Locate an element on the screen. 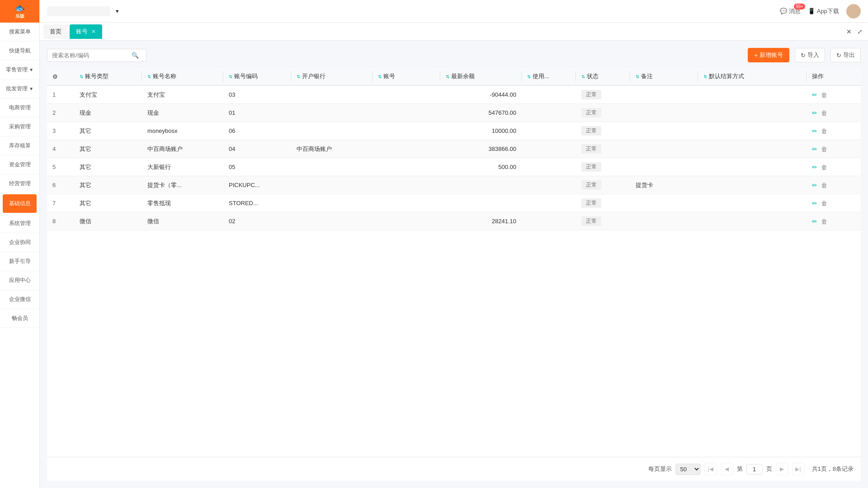 The width and height of the screenshot is (868, 488). import-button: ↻ 导入 is located at coordinates (810, 55).